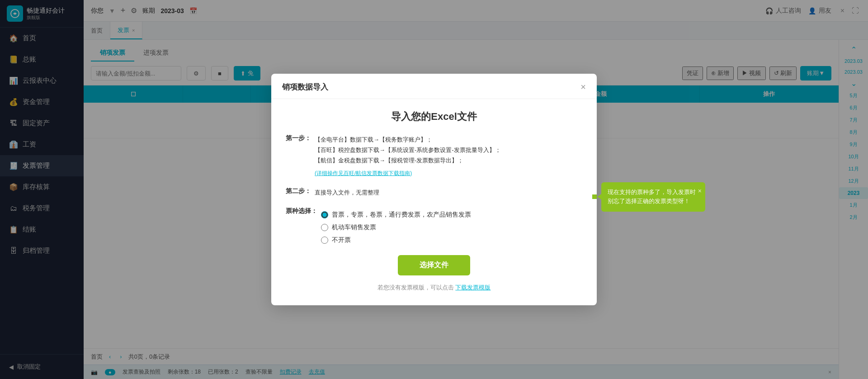 The width and height of the screenshot is (868, 379). Describe the element at coordinates (408, 156) in the screenshot. I see `step1-content: 【全电平台】数据下载→【税务数字账户】； 【百旺】税控盘数据下载→【系统设置-系…` at that location.